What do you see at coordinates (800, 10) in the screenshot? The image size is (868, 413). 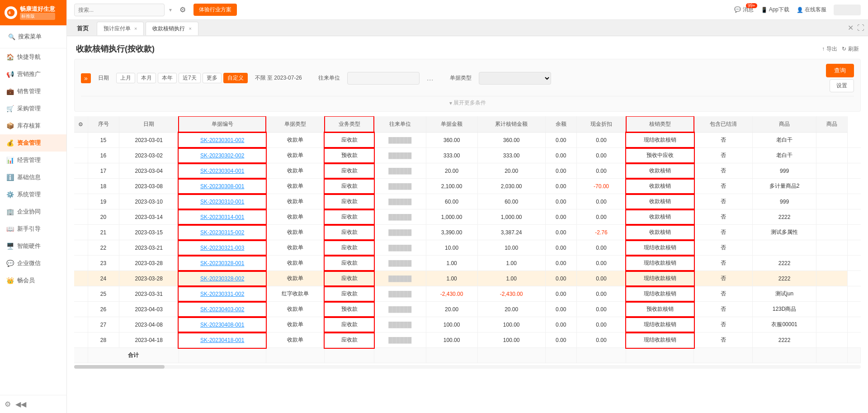 I see `service-icon: 👤` at bounding box center [800, 10].